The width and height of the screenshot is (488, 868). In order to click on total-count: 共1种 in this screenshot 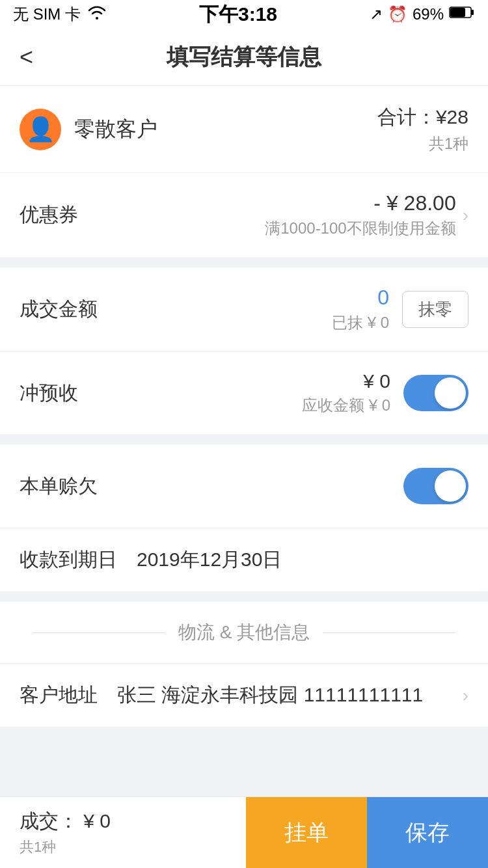, I will do `click(423, 144)`.